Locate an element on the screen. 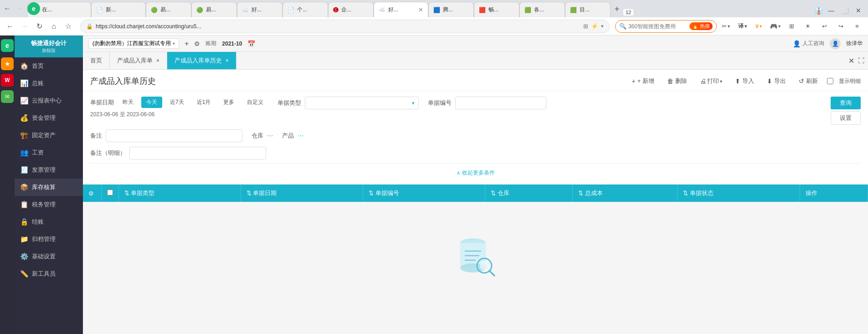 This screenshot has width=868, height=334. tab-bar: ← → e 🔵 在... 📄 新... 🟢 易... 🟢 易... ☁️ 好..… is located at coordinates (434, 9).